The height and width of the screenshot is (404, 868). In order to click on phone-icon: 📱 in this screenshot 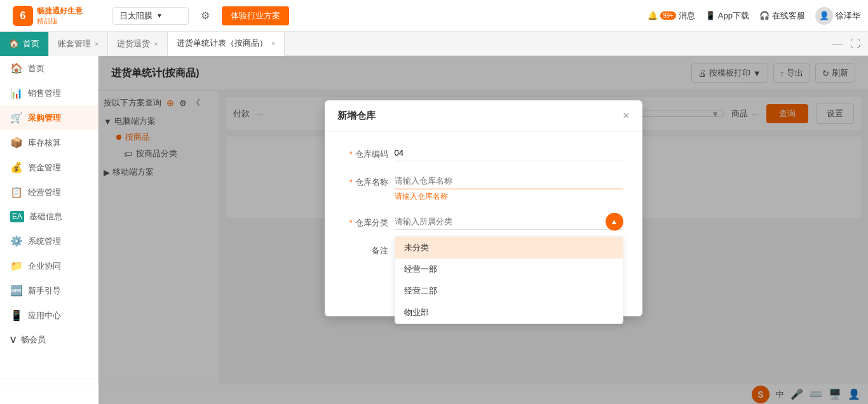, I will do `click(710, 15)`.